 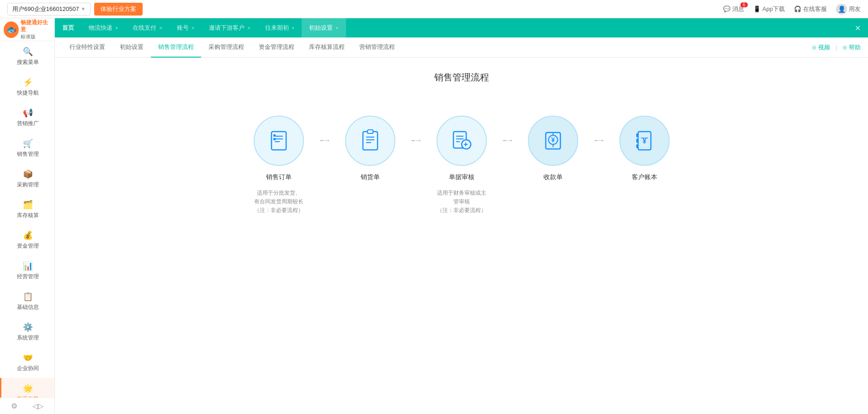 I want to click on collapse-icon: ◁▷, so click(x=38, y=406).